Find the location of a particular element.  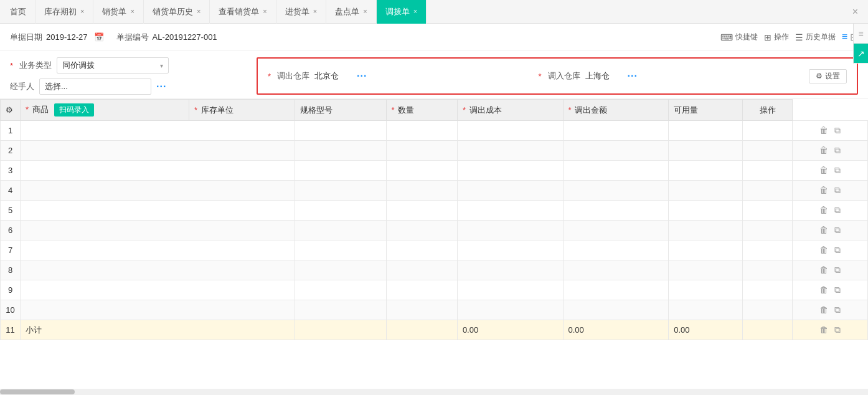

calendar-icon: 📅 is located at coordinates (99, 37).